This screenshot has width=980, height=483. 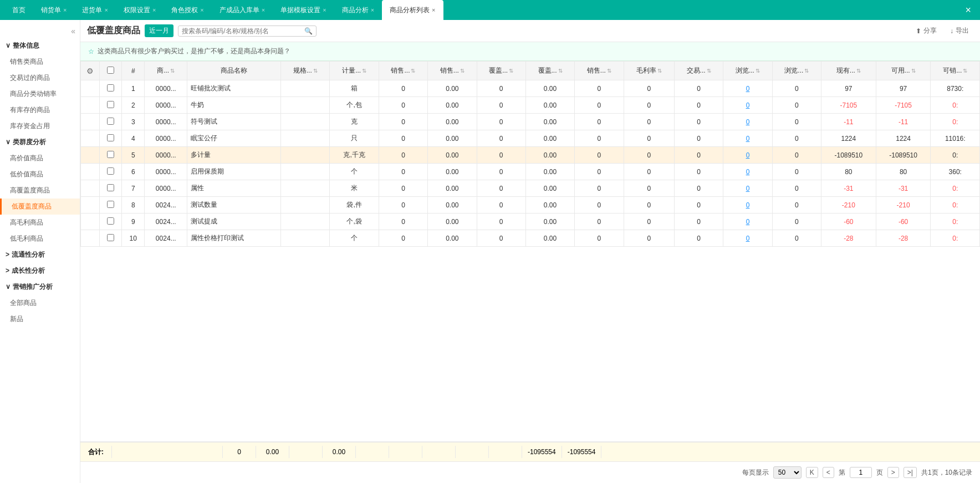 I want to click on row-num: 8, so click(x=133, y=205).